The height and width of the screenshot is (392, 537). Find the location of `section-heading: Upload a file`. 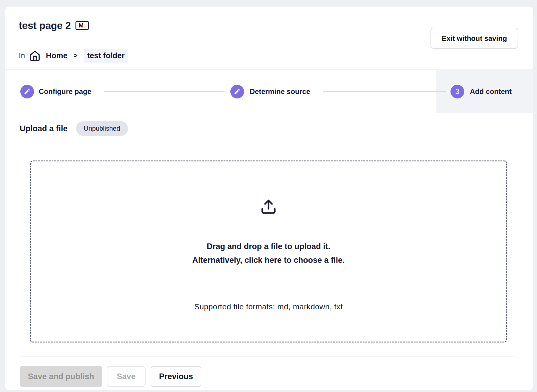

section-heading: Upload a file is located at coordinates (44, 129).